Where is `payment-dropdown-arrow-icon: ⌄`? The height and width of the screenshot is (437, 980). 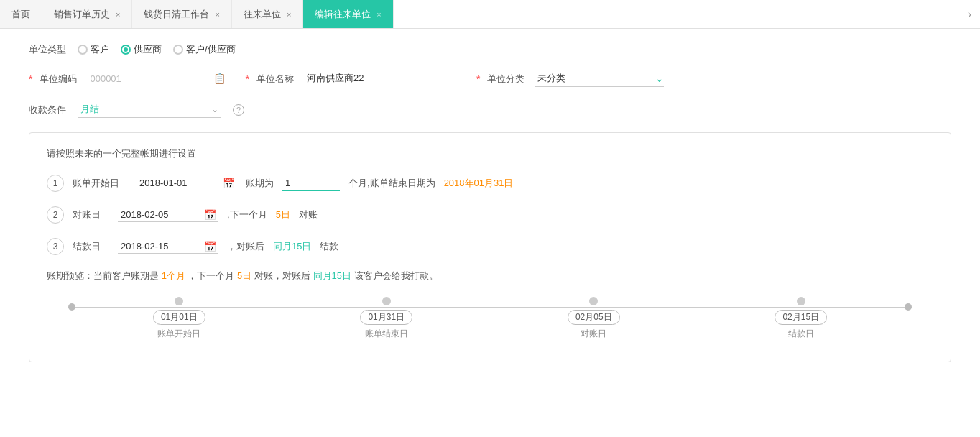
payment-dropdown-arrow-icon: ⌄ is located at coordinates (215, 109).